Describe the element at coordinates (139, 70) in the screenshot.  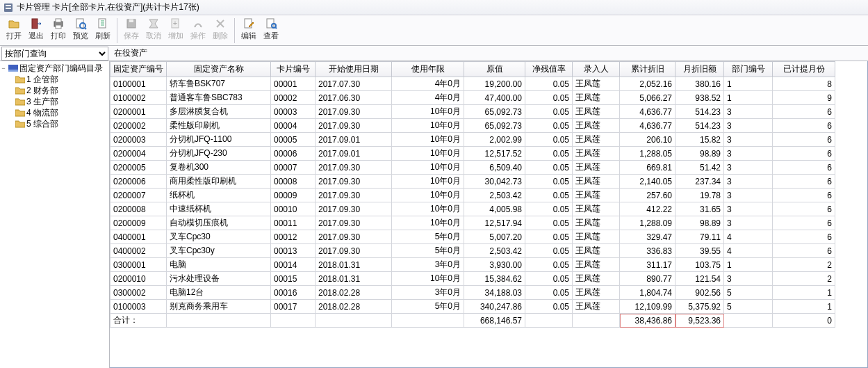
I see `column-header: 固定资产编号` at that location.